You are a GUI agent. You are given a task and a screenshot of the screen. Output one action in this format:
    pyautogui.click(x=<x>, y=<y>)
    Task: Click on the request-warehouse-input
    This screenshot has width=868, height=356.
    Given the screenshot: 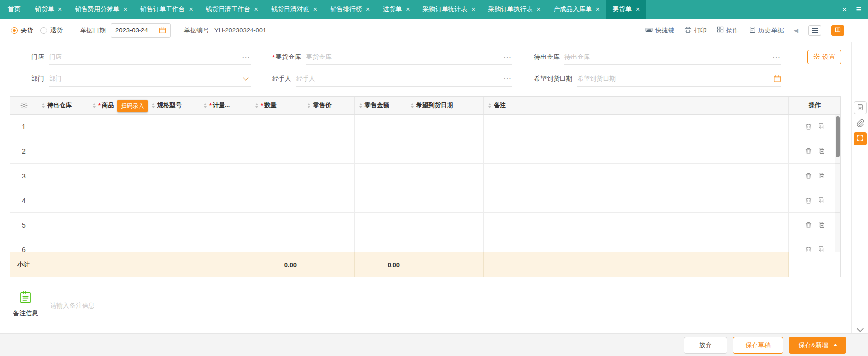 What is the action you would take?
    pyautogui.click(x=403, y=57)
    